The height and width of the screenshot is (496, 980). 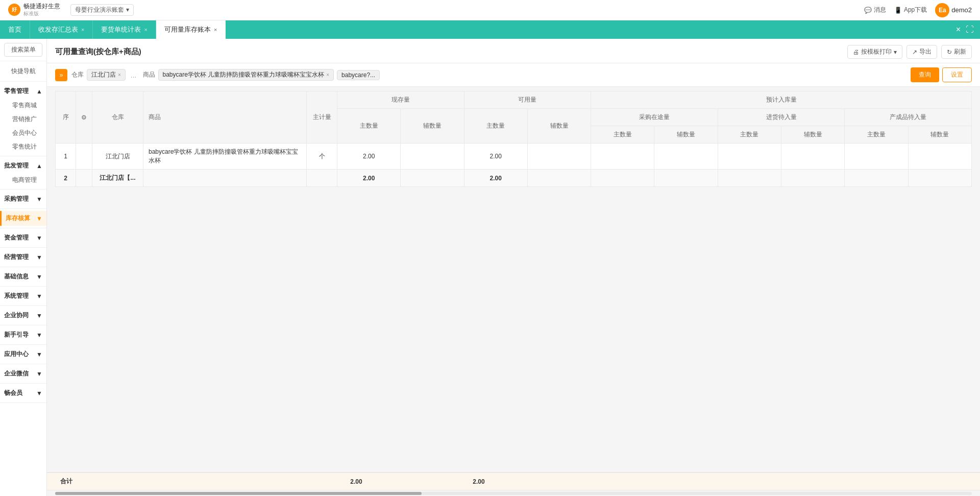 I want to click on tab-home-label: 首页, so click(x=15, y=30).